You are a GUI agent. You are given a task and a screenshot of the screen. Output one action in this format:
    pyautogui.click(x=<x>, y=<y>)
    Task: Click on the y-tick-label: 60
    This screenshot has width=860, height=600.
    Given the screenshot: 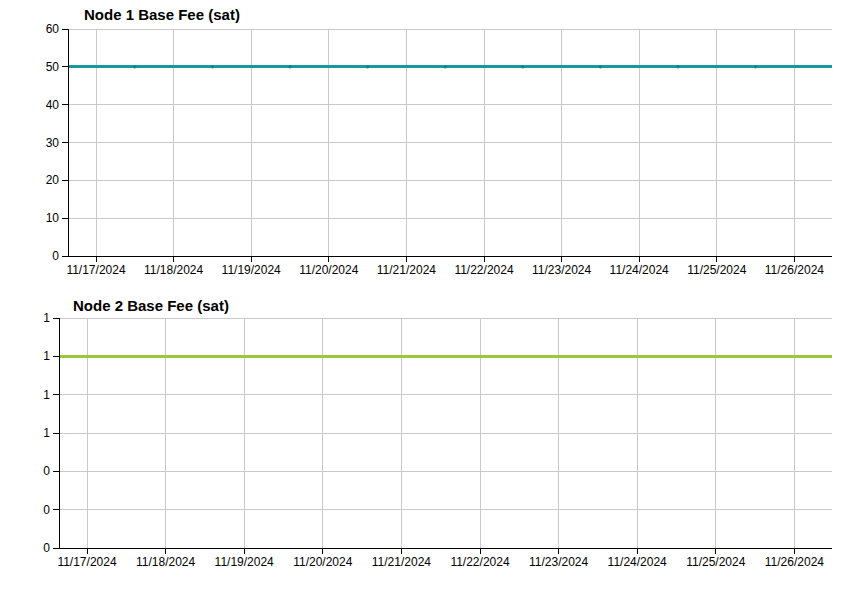 What is the action you would take?
    pyautogui.click(x=53, y=29)
    